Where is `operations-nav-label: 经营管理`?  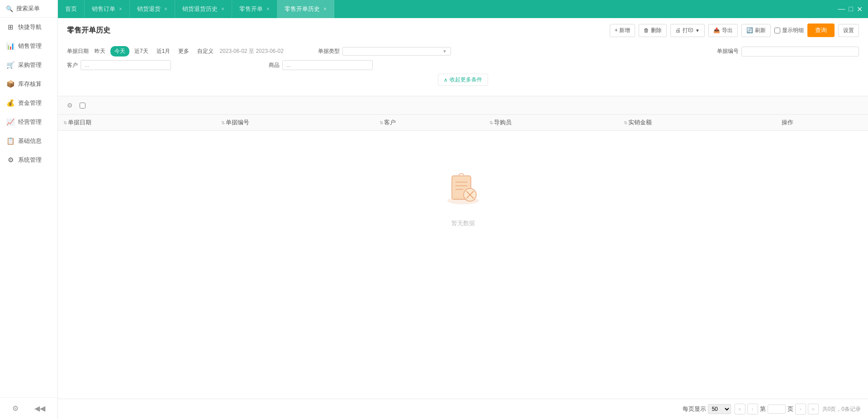 operations-nav-label: 经营管理 is located at coordinates (30, 122).